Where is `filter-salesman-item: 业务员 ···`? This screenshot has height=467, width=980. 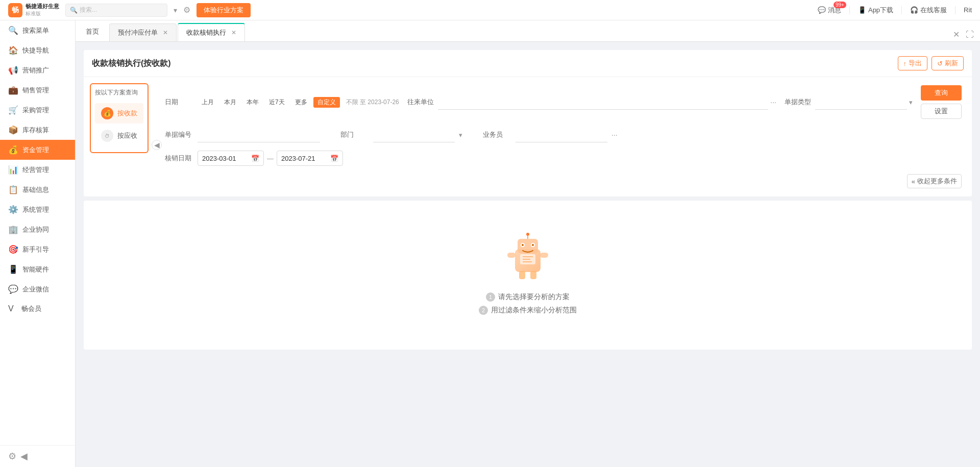
filter-salesman-item: 业务员 ··· is located at coordinates (550, 135).